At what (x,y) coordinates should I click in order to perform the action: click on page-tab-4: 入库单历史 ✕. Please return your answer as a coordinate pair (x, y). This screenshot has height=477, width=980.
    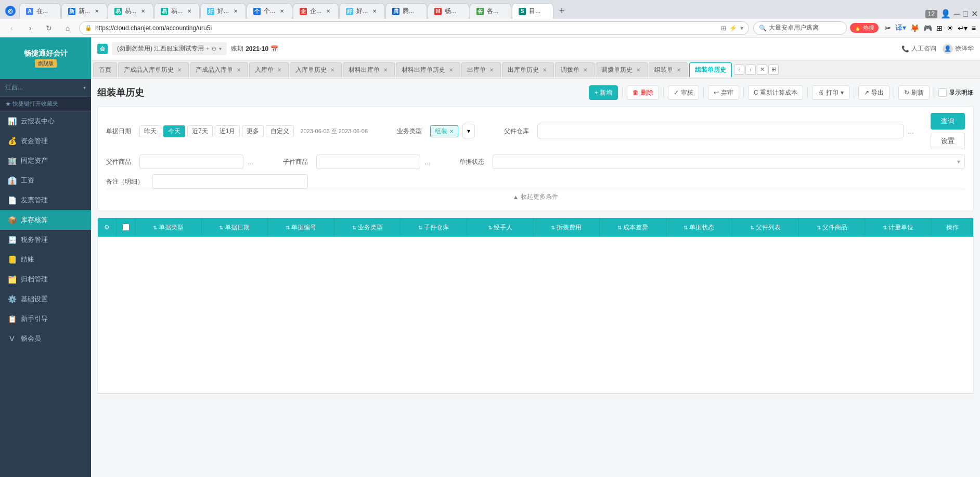
    Looking at the image, I should click on (316, 70).